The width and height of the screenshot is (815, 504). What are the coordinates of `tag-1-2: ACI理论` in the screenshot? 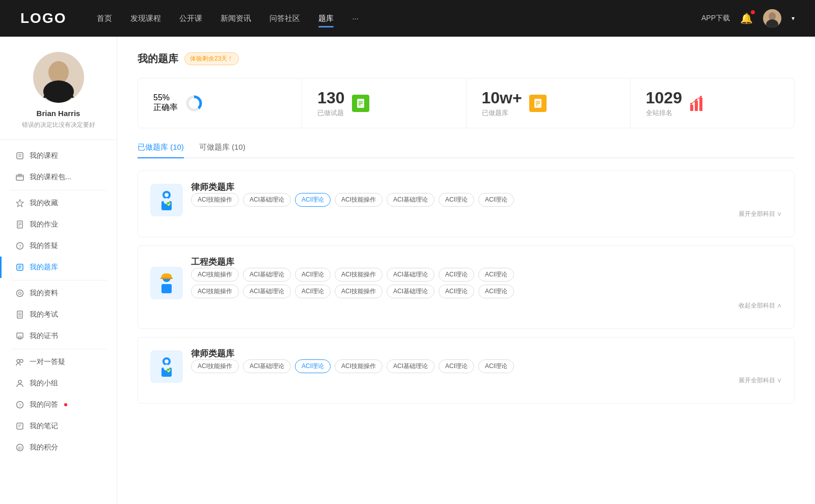 It's located at (313, 200).